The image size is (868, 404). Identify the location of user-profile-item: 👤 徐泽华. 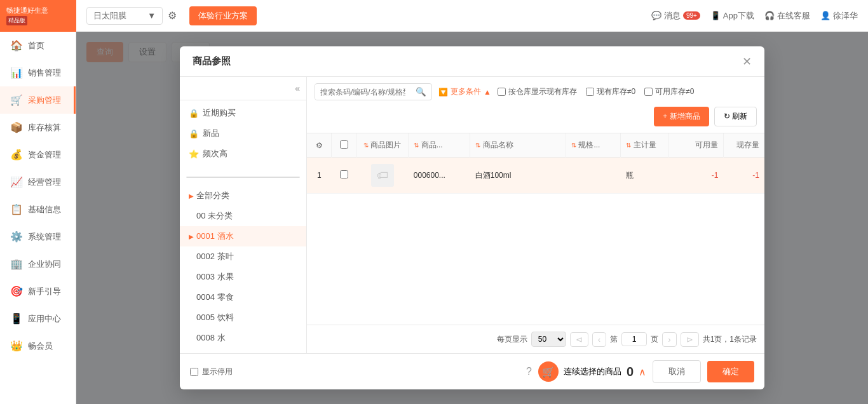
(839, 16).